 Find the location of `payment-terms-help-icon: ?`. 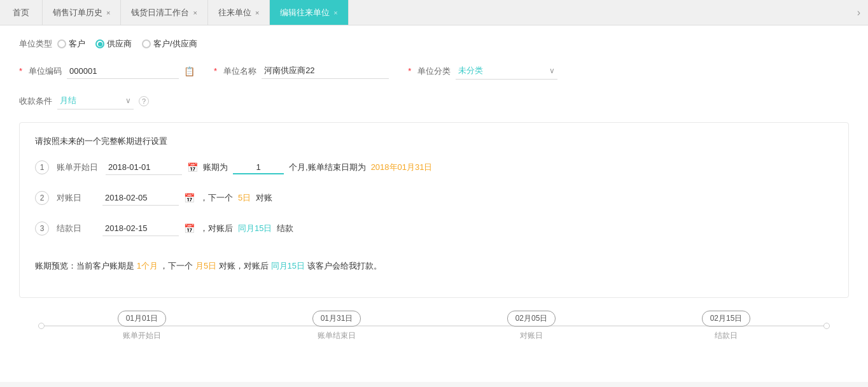

payment-terms-help-icon: ? is located at coordinates (144, 101).